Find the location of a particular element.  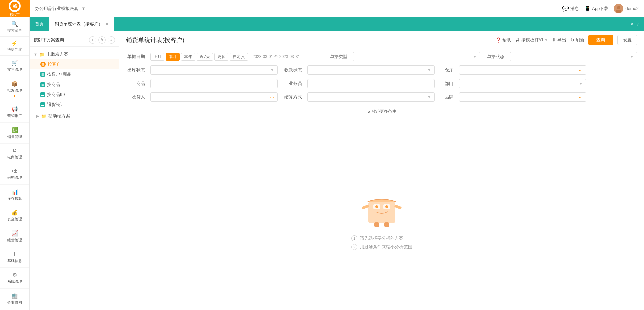

tree-group-desktop: ▼ 📁 电脑端方案 客 按客户 ▦ 按客户+商品 ▦ is located at coordinates (74, 80).